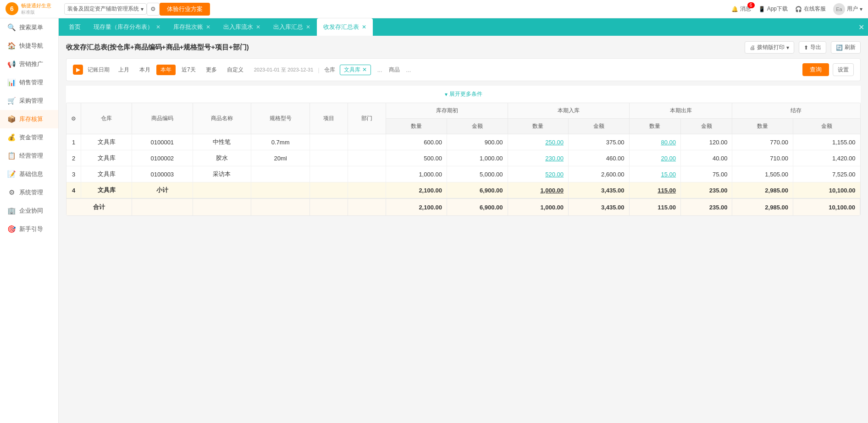  I want to click on close-all-tabs-button: ✕, so click(861, 27).